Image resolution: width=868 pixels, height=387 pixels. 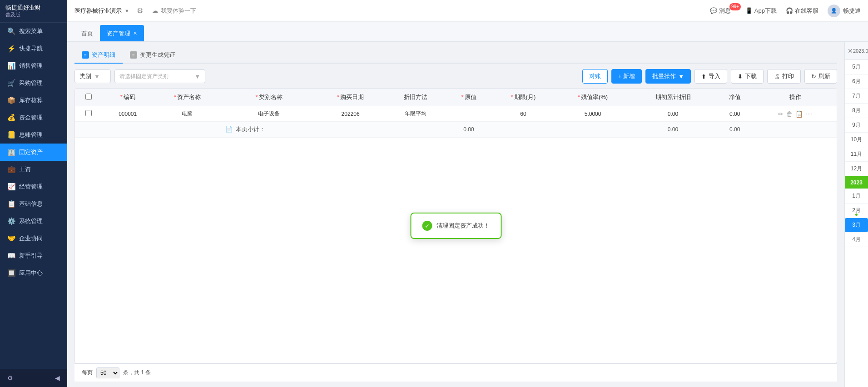 I want to click on month-1月: 1月, so click(x=857, y=196).